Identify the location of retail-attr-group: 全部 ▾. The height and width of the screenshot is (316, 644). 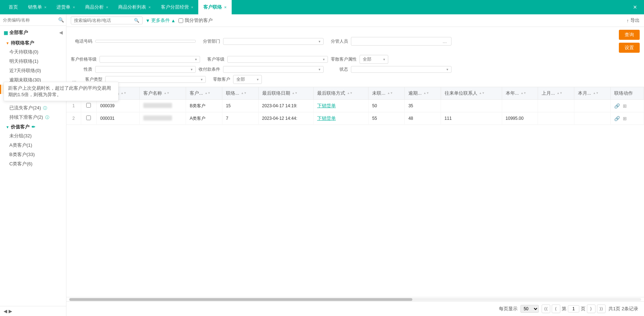
(374, 60).